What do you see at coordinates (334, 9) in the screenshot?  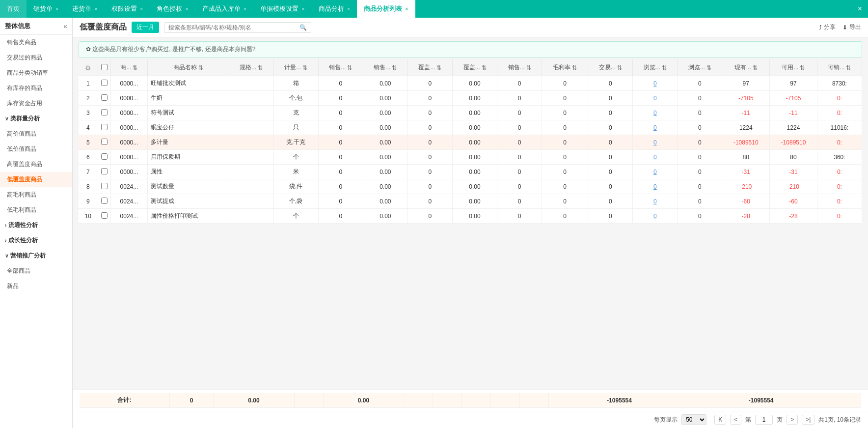 I see `nav-tab-analysis: 商品分析 ×` at bounding box center [334, 9].